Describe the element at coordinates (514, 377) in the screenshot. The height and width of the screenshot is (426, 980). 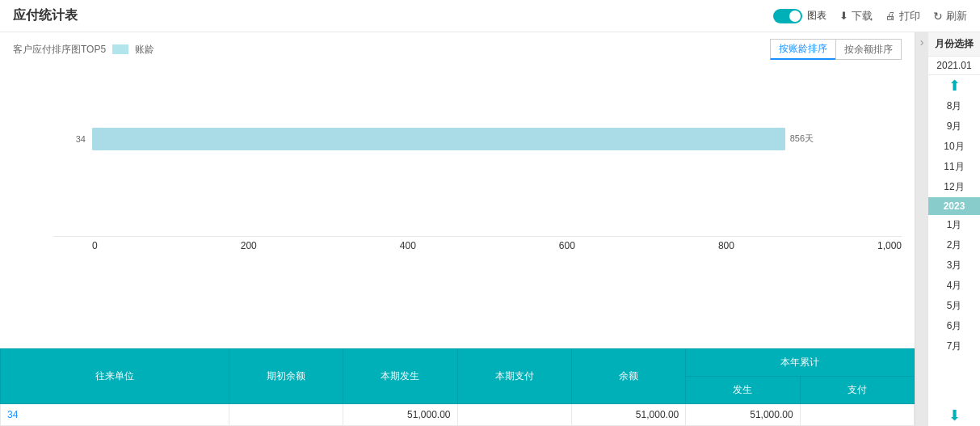
I see `col-current-payment: 本期支付` at that location.